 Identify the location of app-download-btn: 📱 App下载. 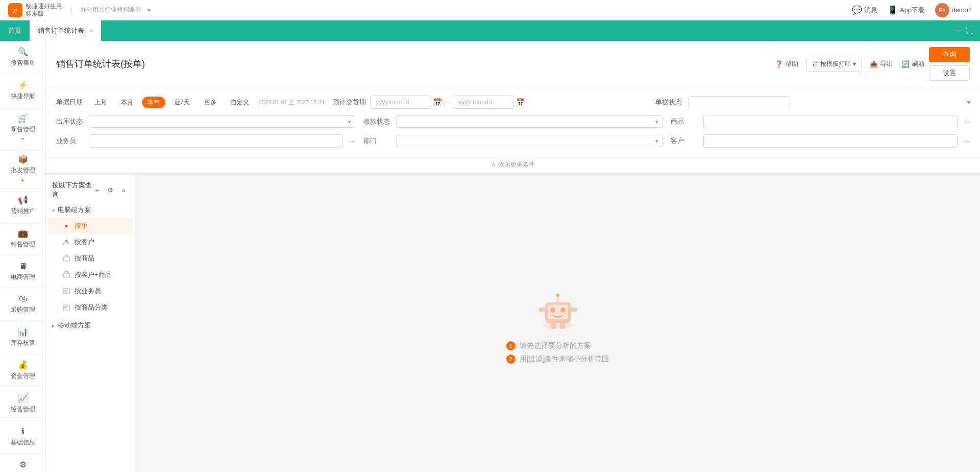
(906, 10).